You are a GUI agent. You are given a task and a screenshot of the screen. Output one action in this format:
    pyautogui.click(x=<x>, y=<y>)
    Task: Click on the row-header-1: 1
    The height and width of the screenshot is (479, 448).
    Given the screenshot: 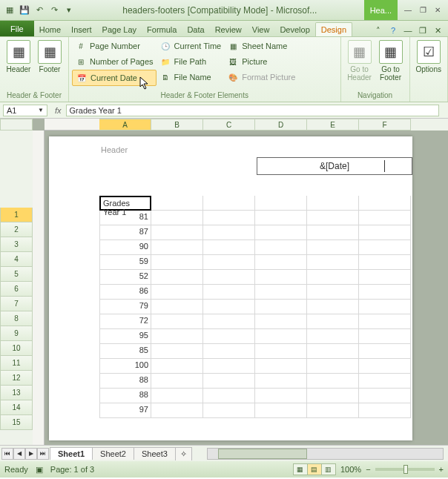 What is the action you would take?
    pyautogui.click(x=16, y=215)
    